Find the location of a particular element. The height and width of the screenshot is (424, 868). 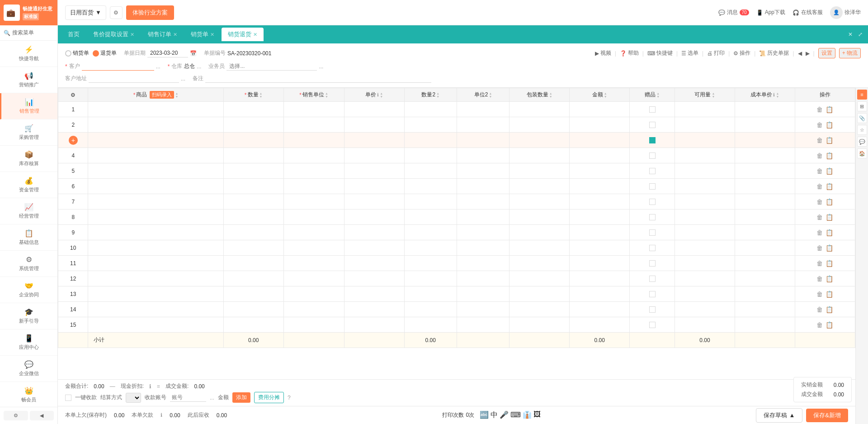

category-select: 日用百货 ▼ is located at coordinates (86, 13).